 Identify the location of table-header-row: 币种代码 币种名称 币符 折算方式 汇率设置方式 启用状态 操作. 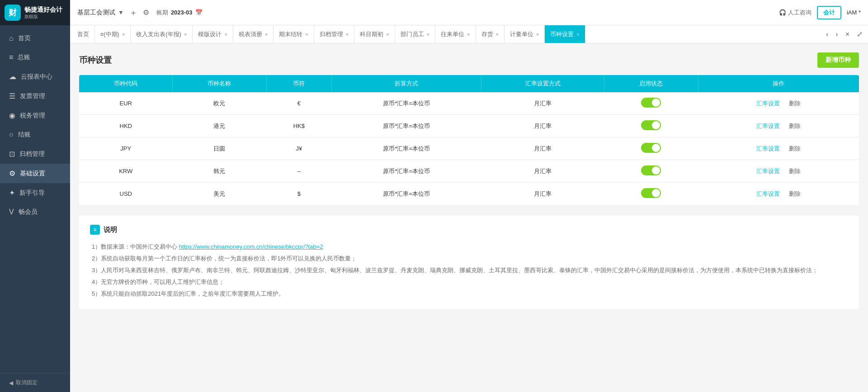
(469, 84).